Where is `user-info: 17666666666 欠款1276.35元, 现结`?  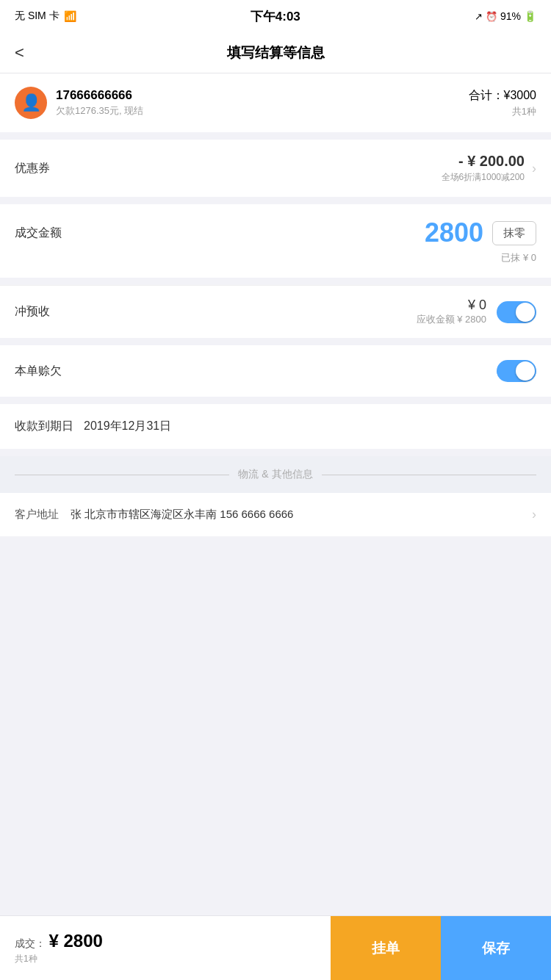 user-info: 17666666666 欠款1276.35元, 现结 is located at coordinates (100, 103).